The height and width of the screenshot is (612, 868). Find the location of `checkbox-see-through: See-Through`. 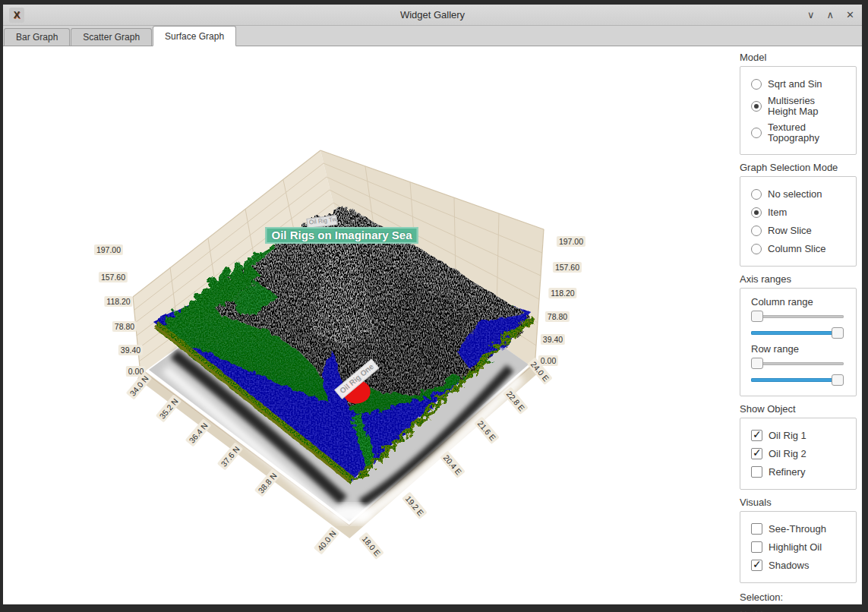

checkbox-see-through: See-Through is located at coordinates (801, 528).